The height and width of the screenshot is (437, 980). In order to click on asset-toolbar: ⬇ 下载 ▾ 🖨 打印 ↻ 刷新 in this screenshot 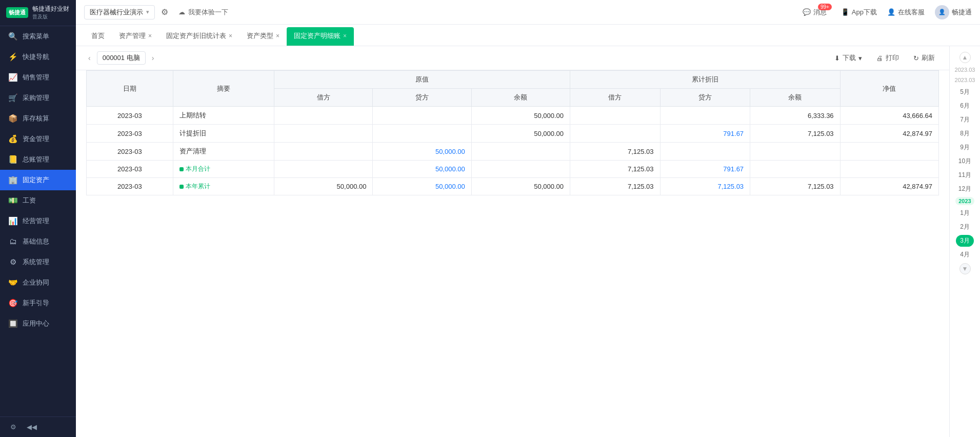, I will do `click(885, 58)`.